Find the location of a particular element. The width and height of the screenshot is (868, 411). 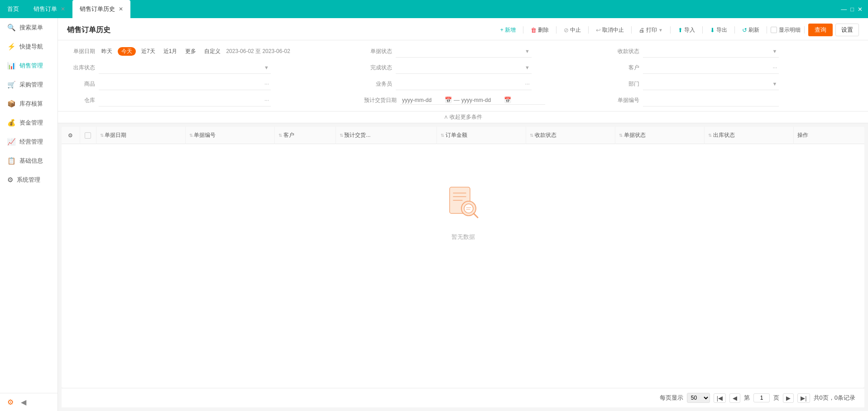

th-bill-status: ⇅ 单据状态 is located at coordinates (660, 135).